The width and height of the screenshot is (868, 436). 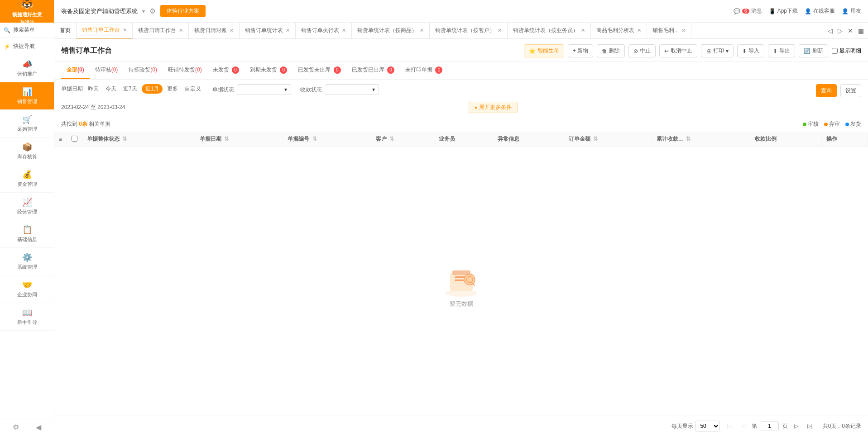 I want to click on refresh-button: 🔄 刷新, so click(x=813, y=51).